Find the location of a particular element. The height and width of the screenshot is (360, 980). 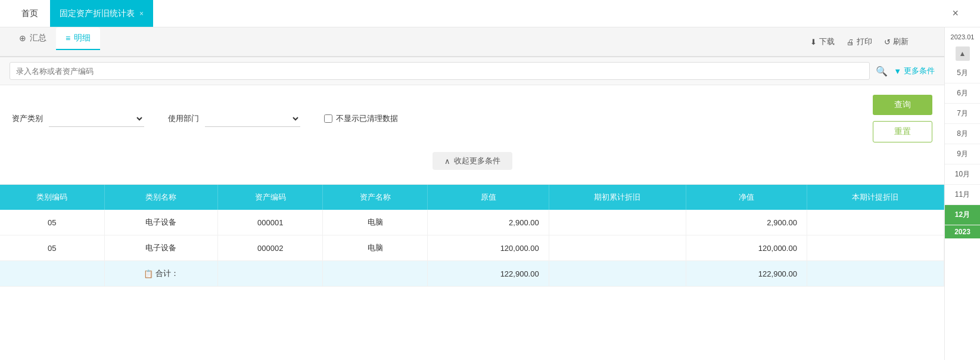

total-accumulated-depreciation is located at coordinates (617, 274).